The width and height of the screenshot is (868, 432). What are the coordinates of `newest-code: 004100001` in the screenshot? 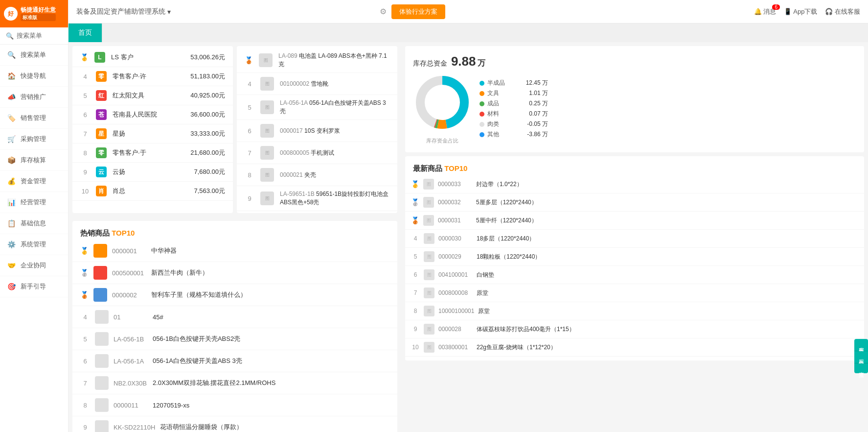 It's located at (456, 275).